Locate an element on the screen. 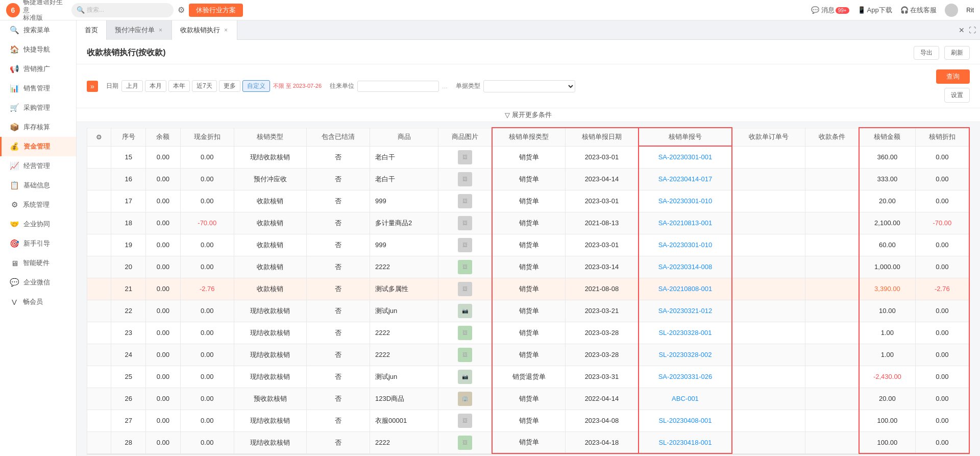  user-avatar is located at coordinates (951, 10).